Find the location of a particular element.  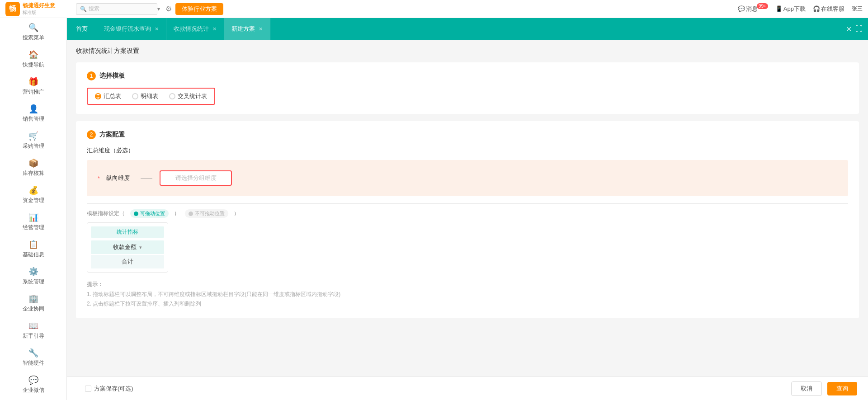

sidebar-item-hardware: 🔧 智能硬件 is located at coordinates (33, 357).